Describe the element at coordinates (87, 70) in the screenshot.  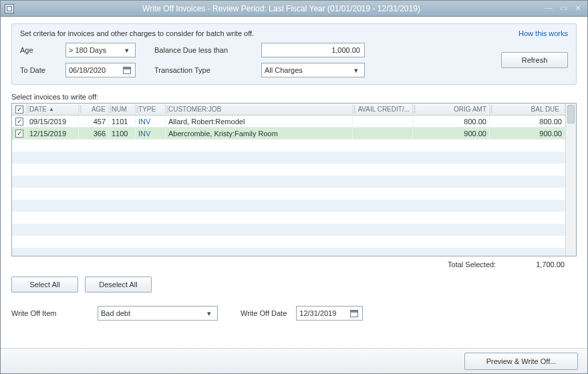
I see `todate-value: 06/18/2020` at that location.